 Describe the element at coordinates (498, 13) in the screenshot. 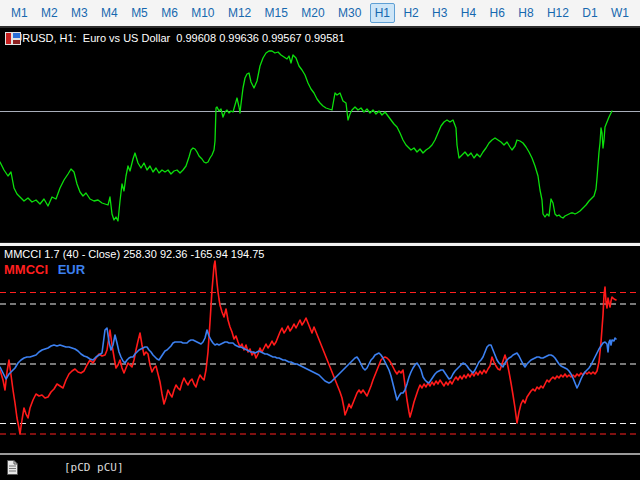

I see `timeframe-button-h6: H6` at that location.